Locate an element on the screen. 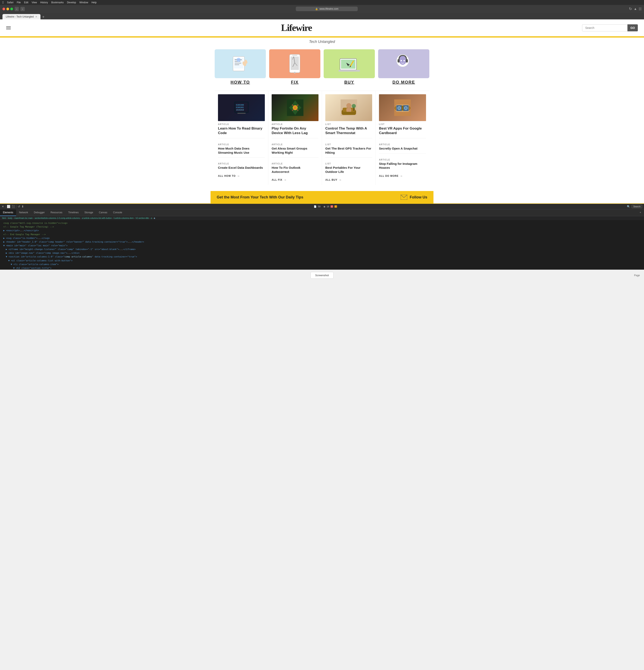 This screenshot has width=644, height=670. active-tab: Lifewire - Tech Untangled ✕ is located at coordinates (21, 17).